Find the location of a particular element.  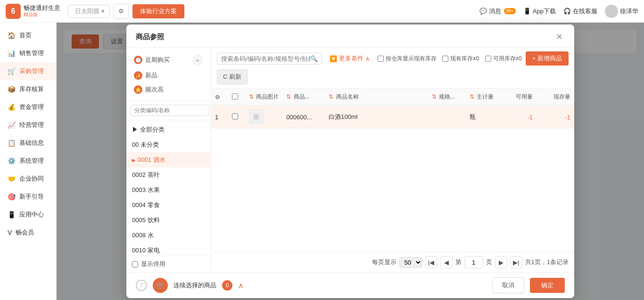

checkbox-by-warehouse: 按仓库显示现有库存 is located at coordinates (407, 58).